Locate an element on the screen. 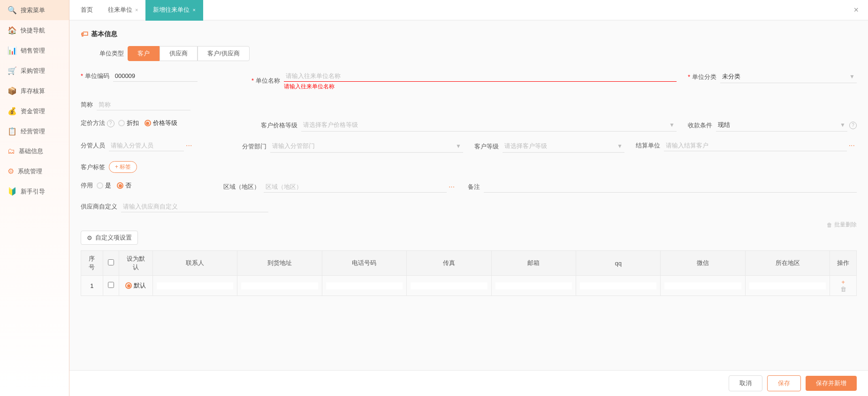 Image resolution: width=868 pixels, height=396 pixels. manager-input is located at coordinates (146, 146).